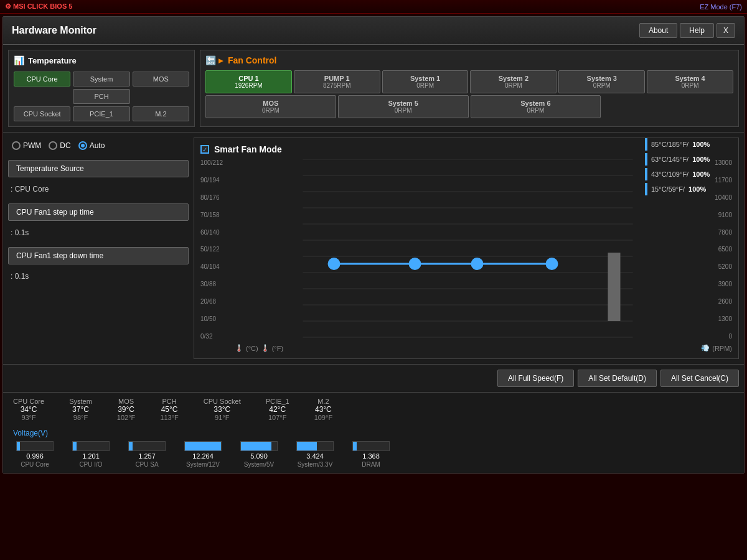 This screenshot has height=560, width=747. I want to click on volt-system5v-bar-container, so click(259, 446).